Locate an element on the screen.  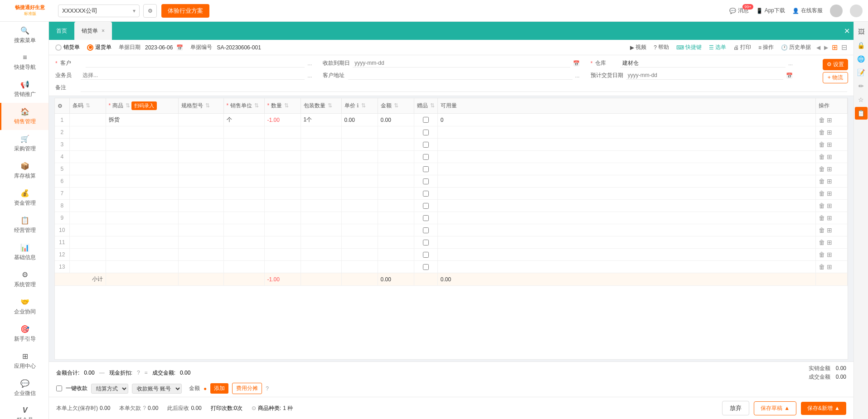
toolbar-video: ▶ 视频 is located at coordinates (638, 47).